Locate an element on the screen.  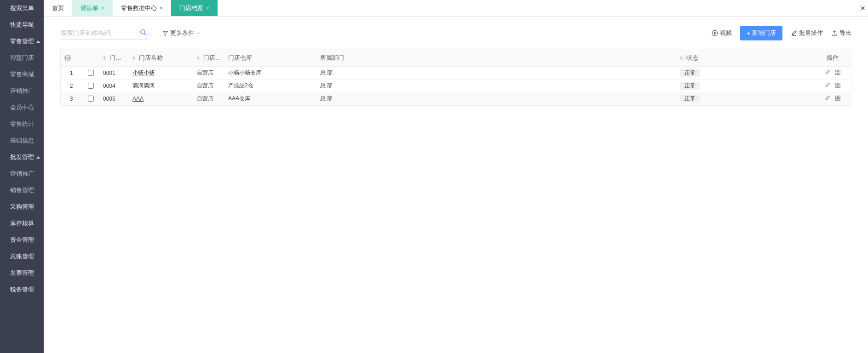
sidebar-item-smart-store: 智慧门店 is located at coordinates (22, 58).